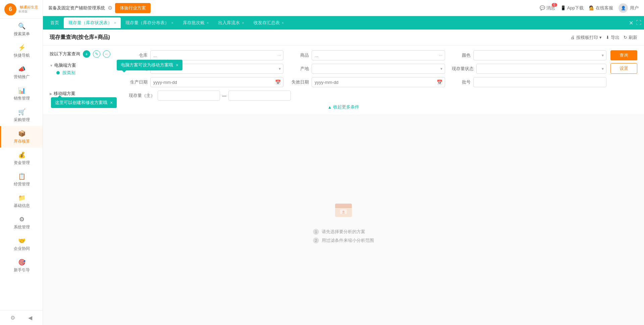  Describe the element at coordinates (177, 65) in the screenshot. I see `tooltip1-close-icon: ×` at that location.